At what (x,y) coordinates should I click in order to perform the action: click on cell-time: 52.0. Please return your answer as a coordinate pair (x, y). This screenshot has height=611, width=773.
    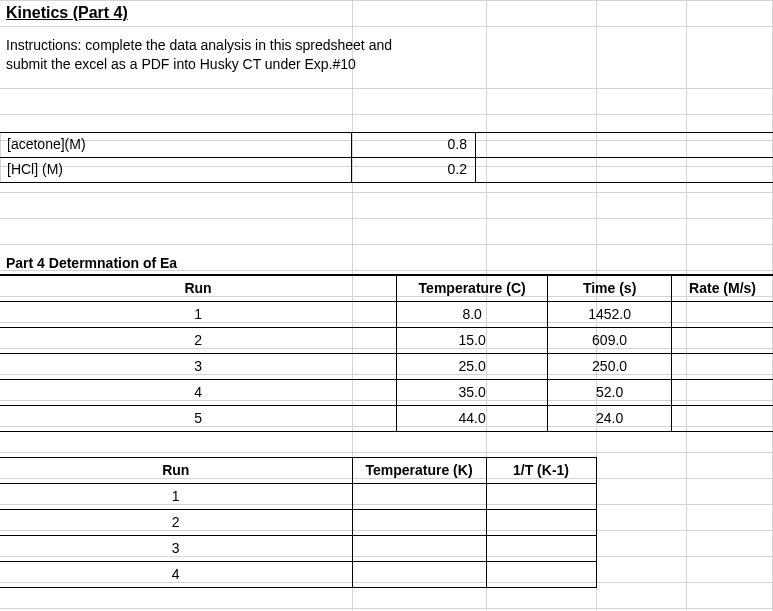
    Looking at the image, I should click on (610, 392).